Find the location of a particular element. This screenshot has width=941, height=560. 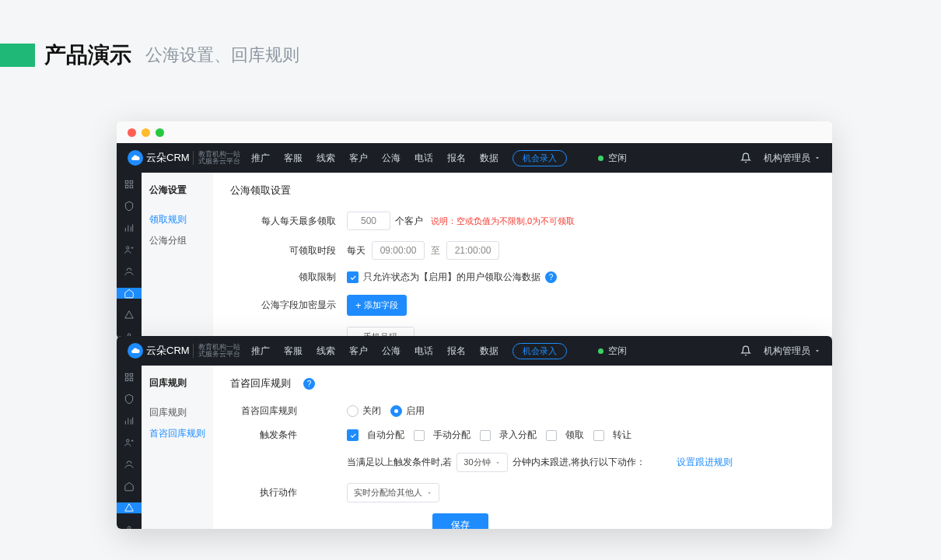

slide-subtitle: 公海设置、回库规则 is located at coordinates (222, 55).